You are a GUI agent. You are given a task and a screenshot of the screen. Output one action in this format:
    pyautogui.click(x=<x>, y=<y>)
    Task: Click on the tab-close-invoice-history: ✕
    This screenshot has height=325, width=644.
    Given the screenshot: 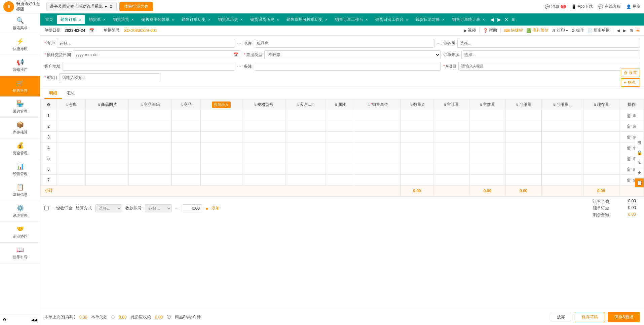 What is the action you would take?
    pyautogui.click(x=241, y=19)
    